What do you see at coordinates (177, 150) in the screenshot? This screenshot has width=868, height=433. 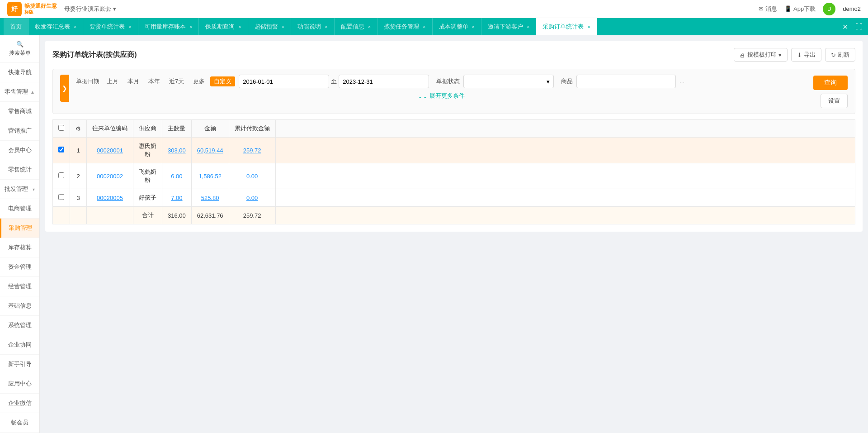 I see `main-qty: 303.00` at bounding box center [177, 150].